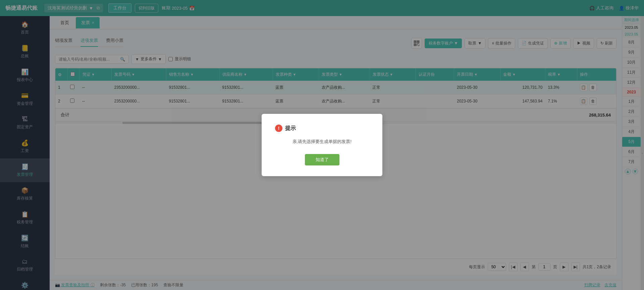  What do you see at coordinates (322, 160) in the screenshot?
I see `modal-confirm-button: 知道了` at bounding box center [322, 160].